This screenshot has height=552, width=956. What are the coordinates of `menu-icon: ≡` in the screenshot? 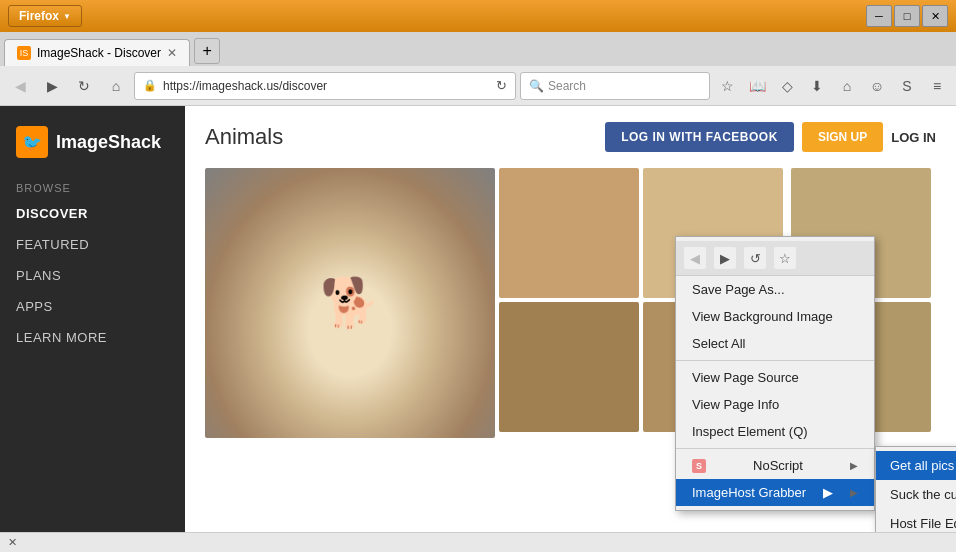 It's located at (937, 86).